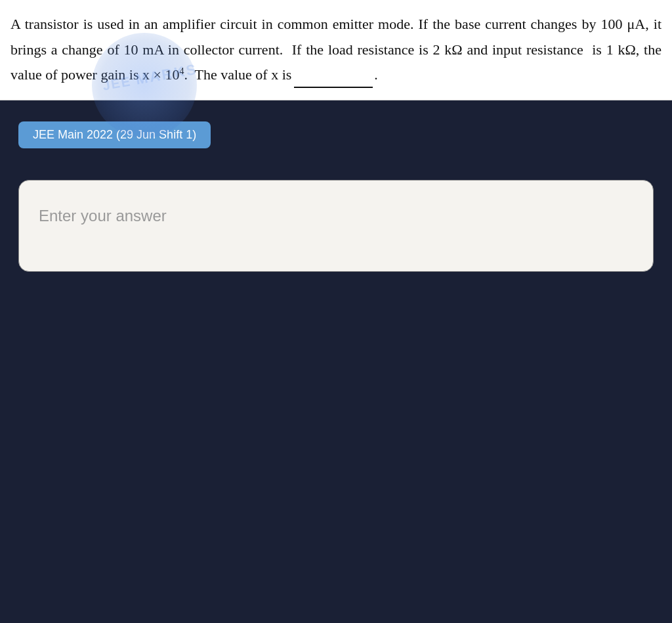 The height and width of the screenshot is (623, 672). Describe the element at coordinates (114, 135) in the screenshot. I see `exam-tag: JEE Main 2022 (29 Jun Shift 1)` at that location.